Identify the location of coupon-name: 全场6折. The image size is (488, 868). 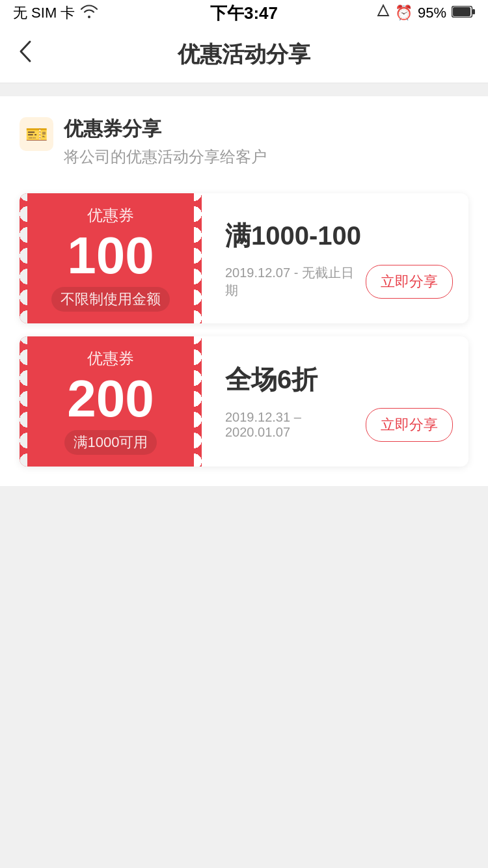
(339, 380).